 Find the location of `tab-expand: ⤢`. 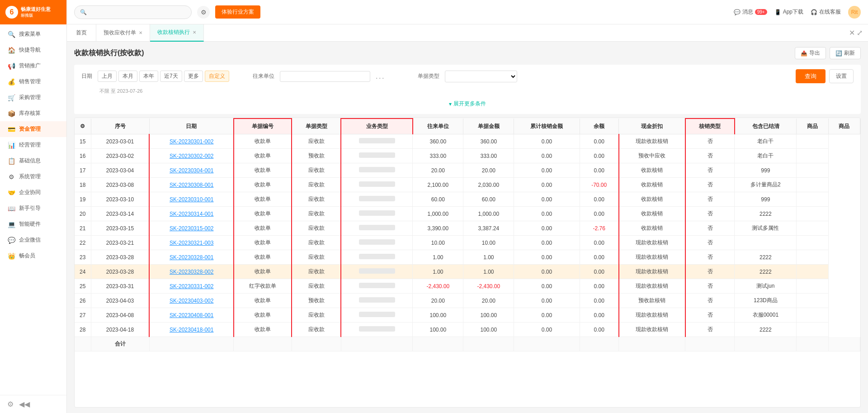

tab-expand: ⤢ is located at coordinates (860, 33).